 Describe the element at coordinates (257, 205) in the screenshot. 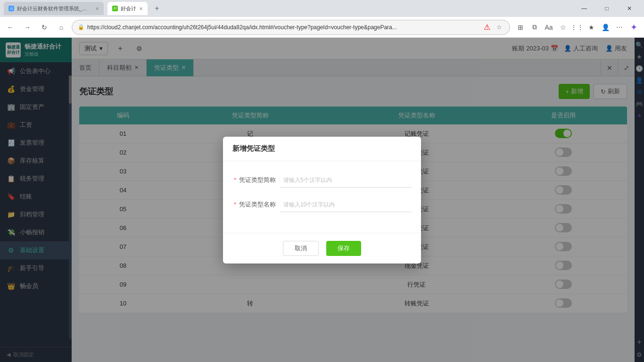

I see `name-label-text: 凭证类型名称` at that location.